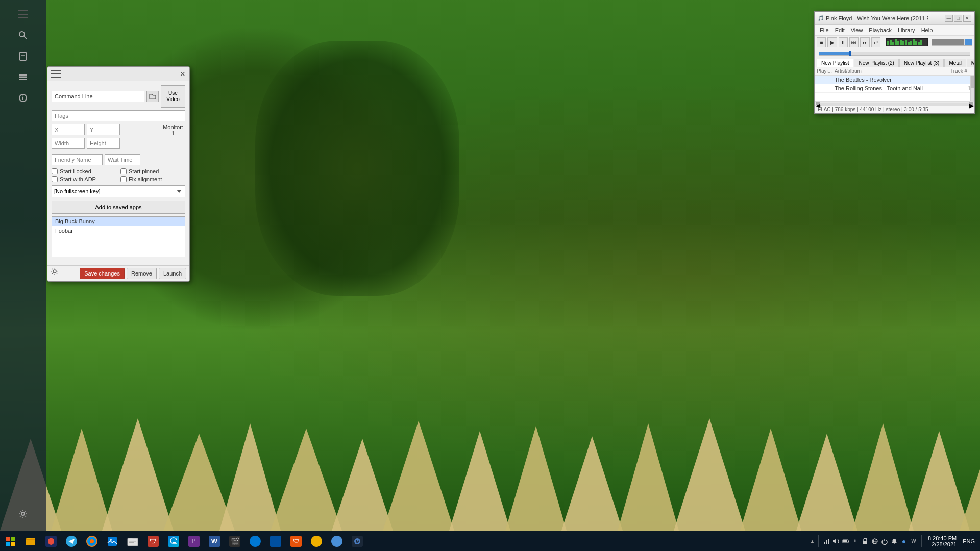  Describe the element at coordinates (885, 541) in the screenshot. I see `systray-power-icon` at that location.